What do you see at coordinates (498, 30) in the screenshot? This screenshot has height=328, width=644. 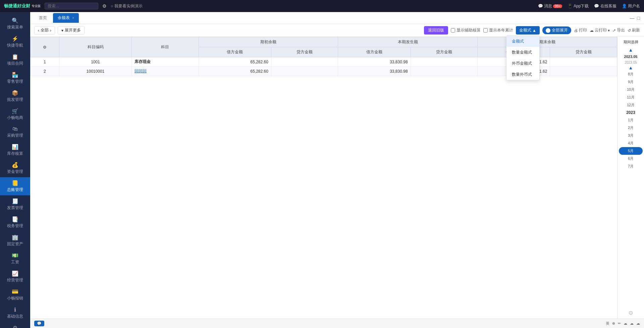 I see `show-ytd-check: 显示本年累计` at bounding box center [498, 30].